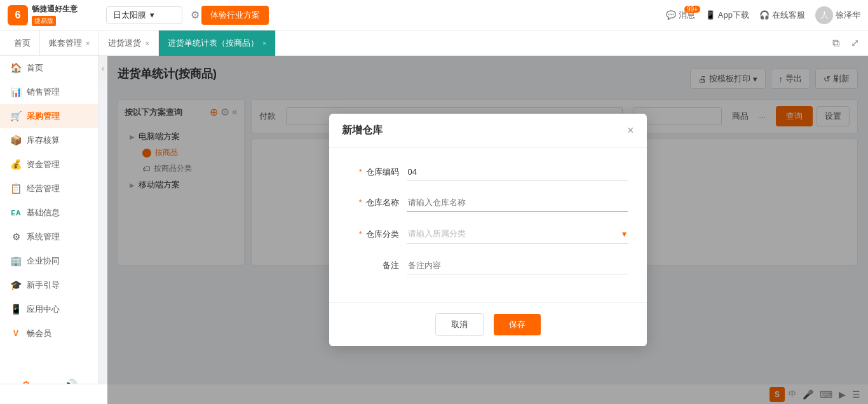 This screenshot has width=868, height=404. Describe the element at coordinates (35, 68) in the screenshot. I see `sidebar-label-home: 首页` at that location.